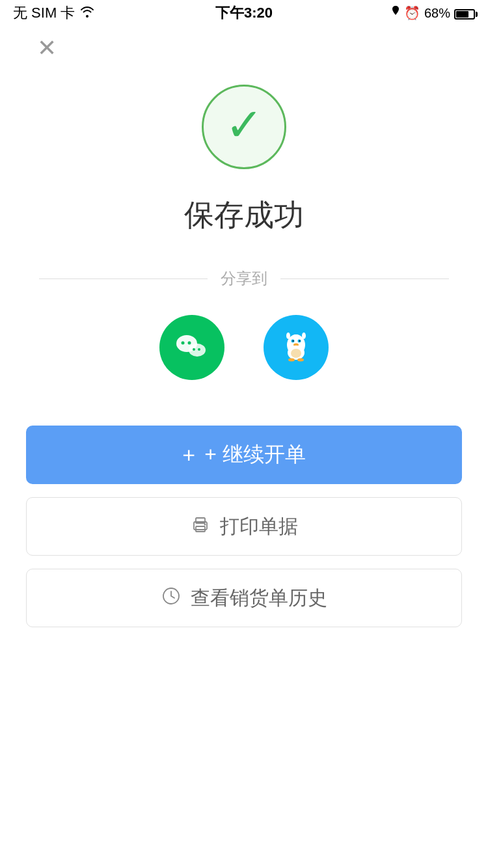 The width and height of the screenshot is (488, 868). What do you see at coordinates (259, 527) in the screenshot?
I see `print-label: 打印单据` at bounding box center [259, 527].